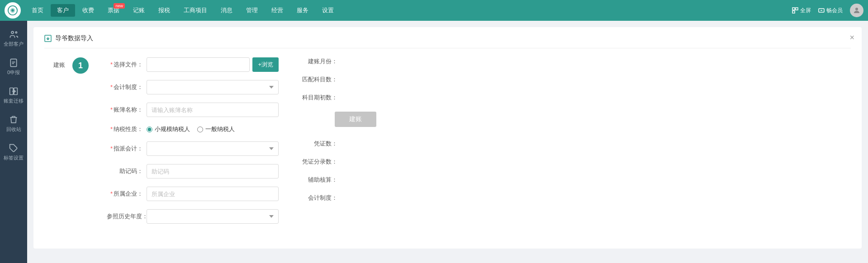 The width and height of the screenshot is (868, 263). Describe the element at coordinates (216, 129) in the screenshot. I see `radio-general-taxpayer: 一般纳税人` at that location.